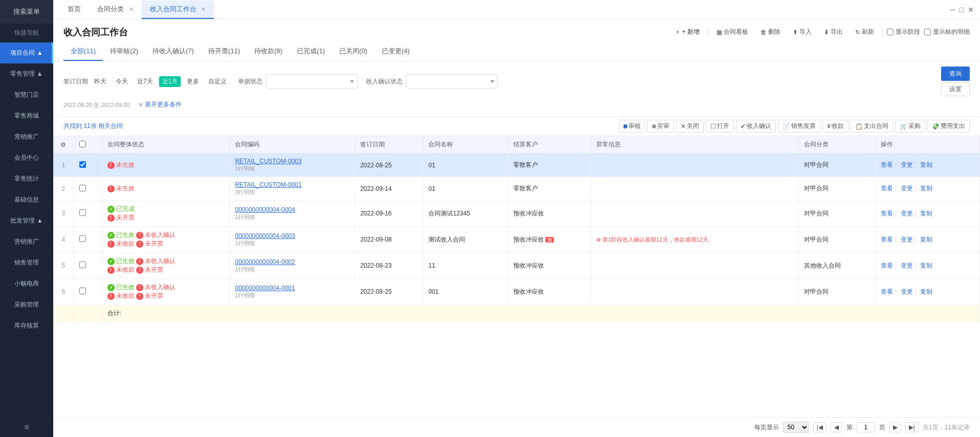 The image size is (980, 437). What do you see at coordinates (833, 32) in the screenshot?
I see `export-button: ⬇ 导出` at bounding box center [833, 32].